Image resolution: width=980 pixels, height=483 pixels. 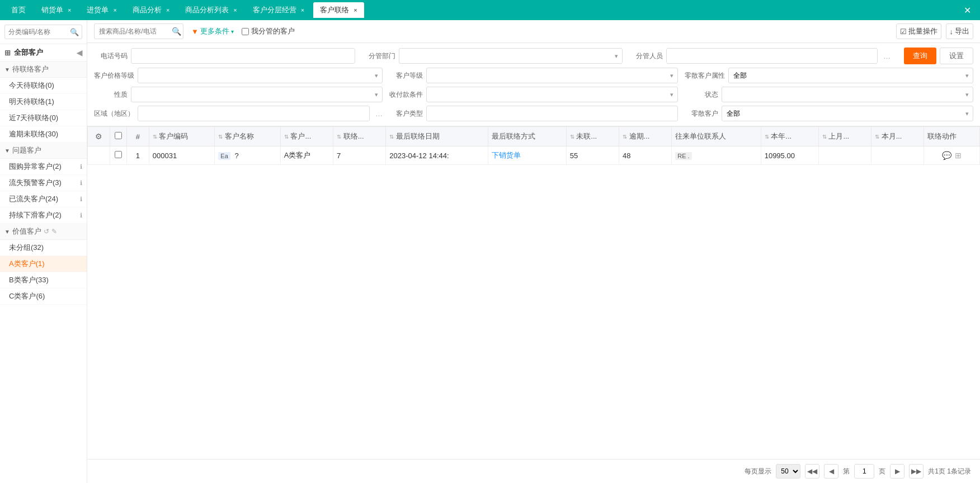 I want to click on per-page-select: 50, so click(x=788, y=471).